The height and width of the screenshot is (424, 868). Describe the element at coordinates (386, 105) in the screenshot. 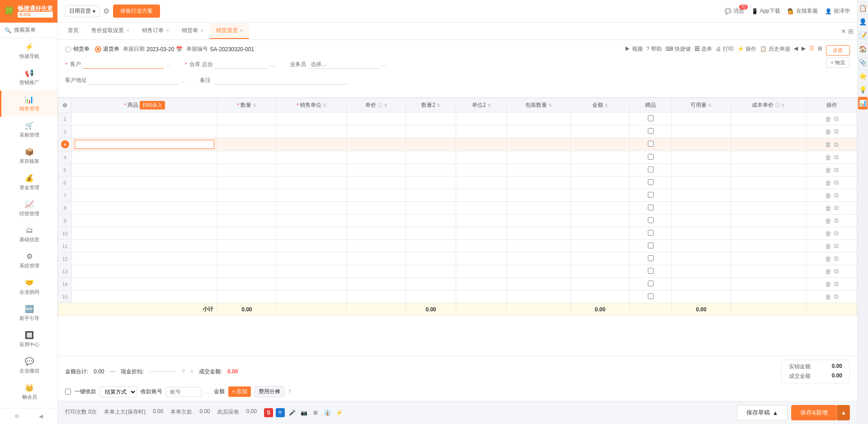

I see `sort-price-icon: ⇅` at that location.